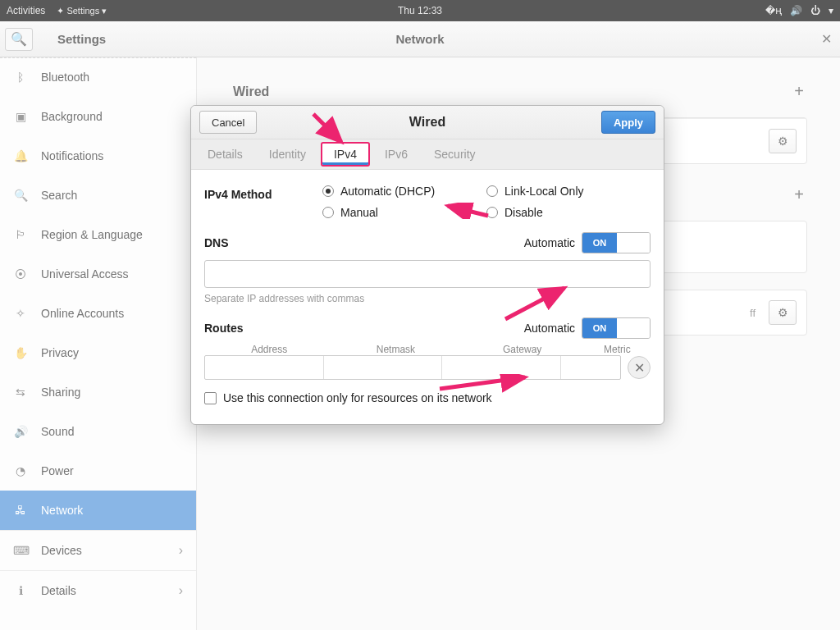  Describe the element at coordinates (774, 11) in the screenshot. I see `network-indicator-icon: �ң` at that location.